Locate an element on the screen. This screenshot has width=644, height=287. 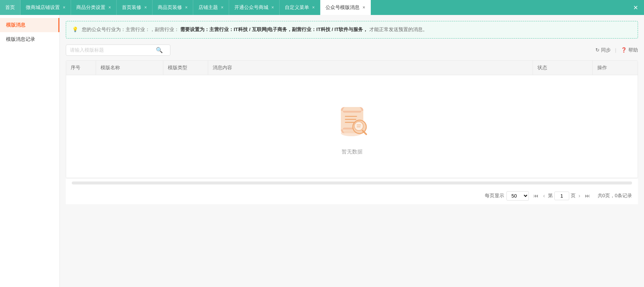
toolbar-right: ↻ 同步 | ❓ 帮助 is located at coordinates (617, 50).